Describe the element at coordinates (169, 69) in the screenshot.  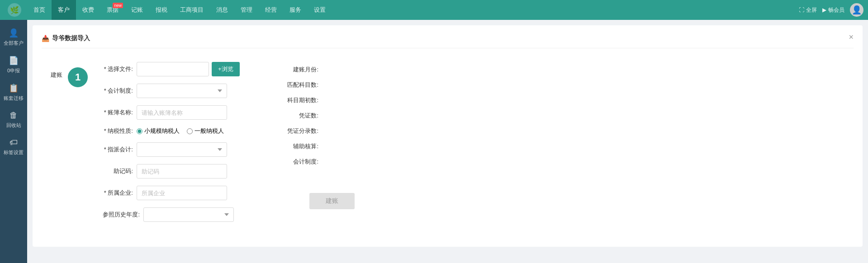
I see `file-row: * 选择文件: +浏览` at that location.